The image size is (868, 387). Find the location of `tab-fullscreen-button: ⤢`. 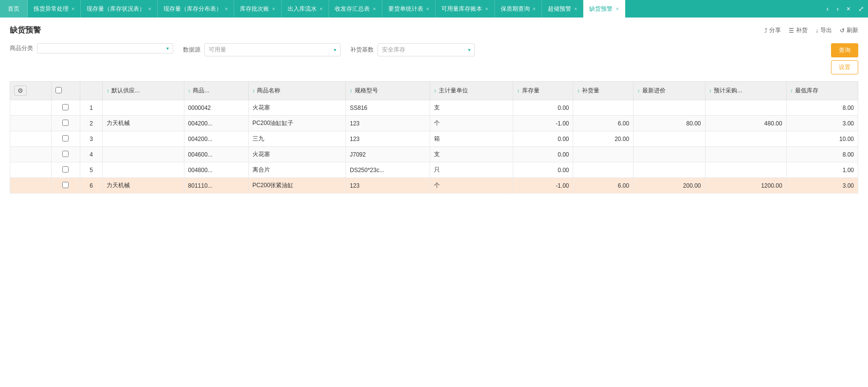

tab-fullscreen-button: ⤢ is located at coordinates (861, 9).